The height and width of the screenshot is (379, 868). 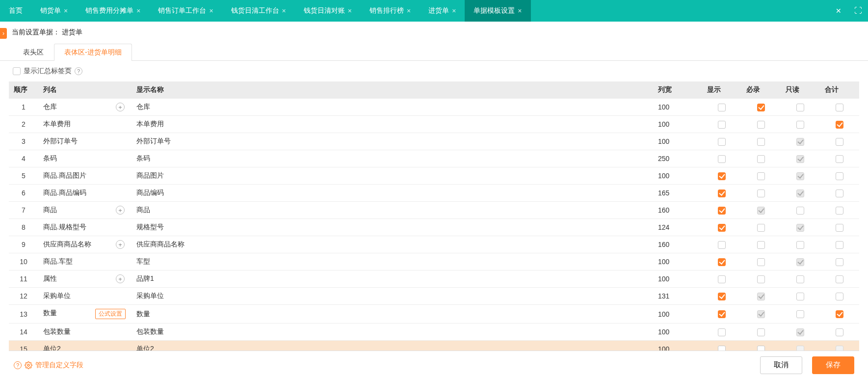 What do you see at coordinates (678, 193) in the screenshot?
I see `cell-width: 165` at bounding box center [678, 193].